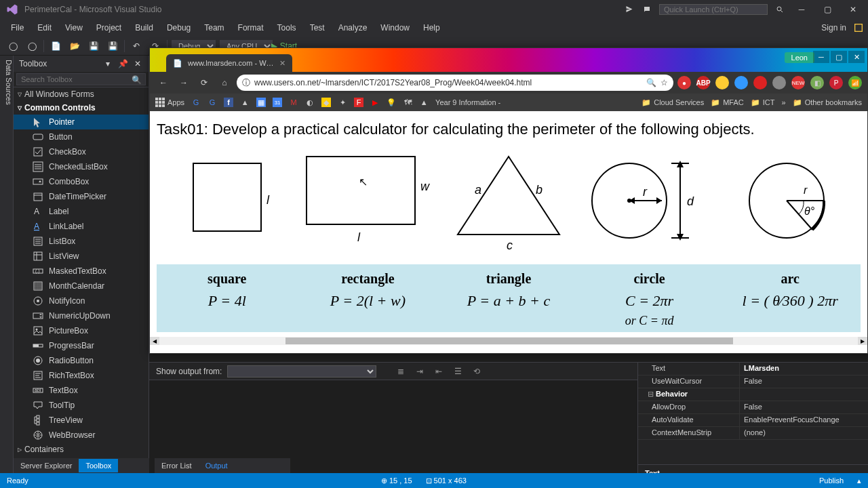  Describe the element at coordinates (302, 371) in the screenshot. I see `output-source-select` at that location.